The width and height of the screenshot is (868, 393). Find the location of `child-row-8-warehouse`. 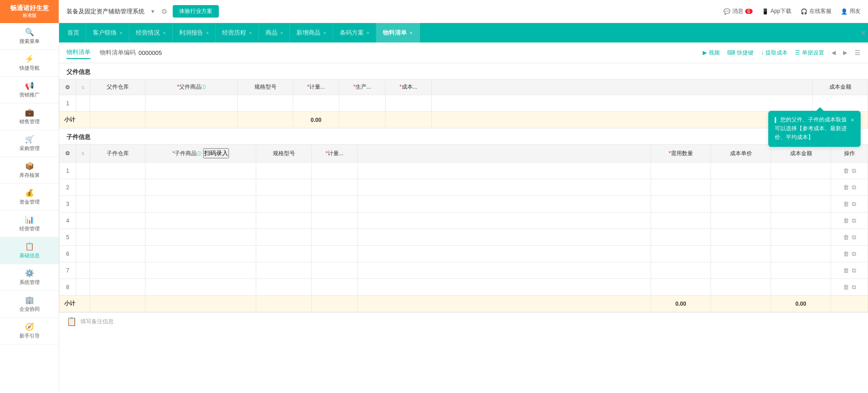

child-row-8-warehouse is located at coordinates (118, 287).